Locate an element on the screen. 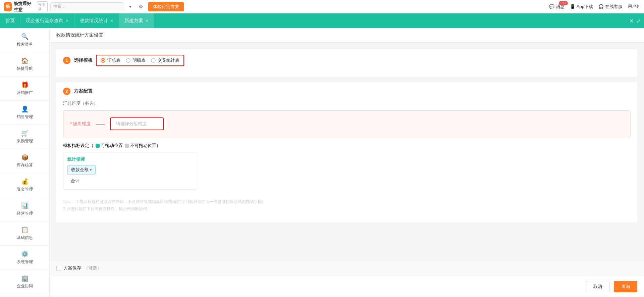  sidebar-item-operations: 📊 经营管理 is located at coordinates (25, 209).